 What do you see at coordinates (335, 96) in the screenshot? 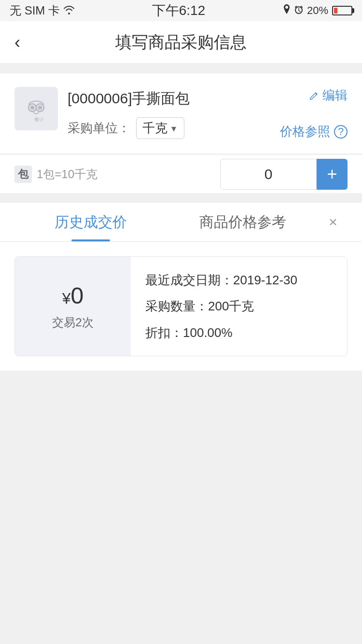
I see `edit-label: 编辑` at bounding box center [335, 96].